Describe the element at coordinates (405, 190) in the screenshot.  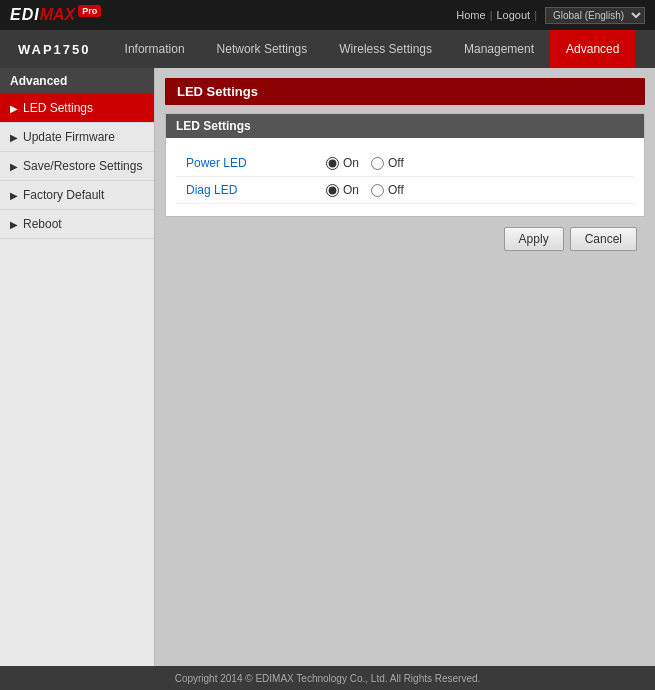
I see `diag-led-row: Diag LED On Off` at that location.